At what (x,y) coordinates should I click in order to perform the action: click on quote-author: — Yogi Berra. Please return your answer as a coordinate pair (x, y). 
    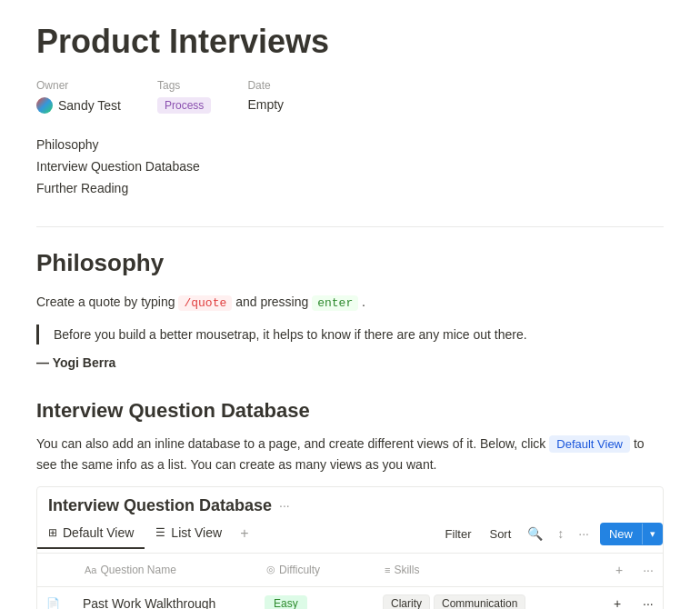
    Looking at the image, I should click on (350, 363).